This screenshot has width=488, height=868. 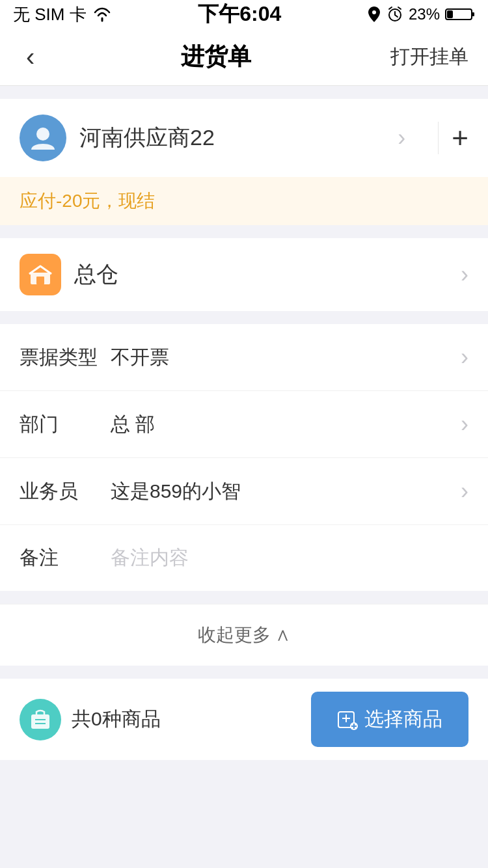 What do you see at coordinates (244, 635) in the screenshot?
I see `collapse-bar: 收起更多 ∧` at bounding box center [244, 635].